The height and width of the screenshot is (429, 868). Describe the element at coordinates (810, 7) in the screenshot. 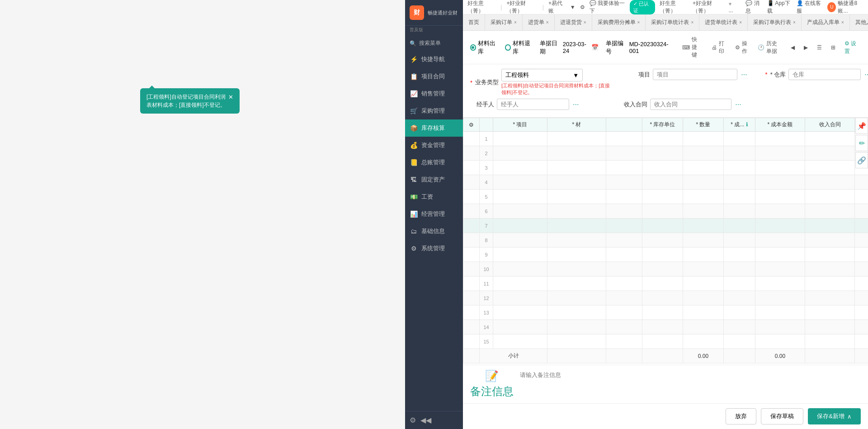

I see `topnav-service: 👤 在线客服` at that location.